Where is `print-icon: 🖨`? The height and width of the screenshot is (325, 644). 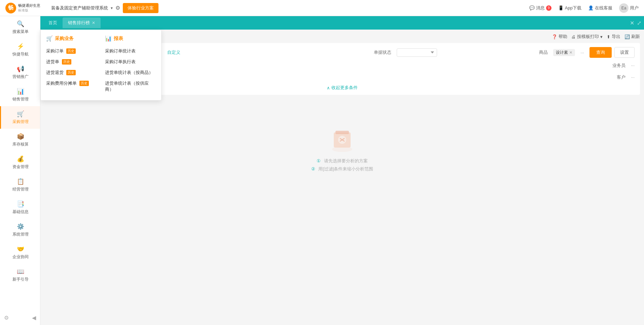 print-icon: 🖨 is located at coordinates (573, 37).